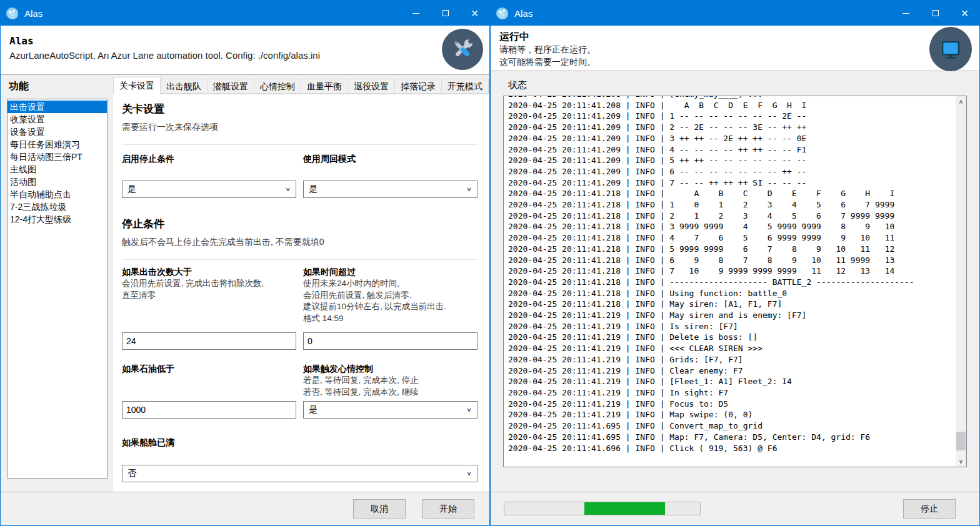 The width and height of the screenshot is (980, 526). Describe the element at coordinates (446, 13) in the screenshot. I see `maximize-icon` at that location.